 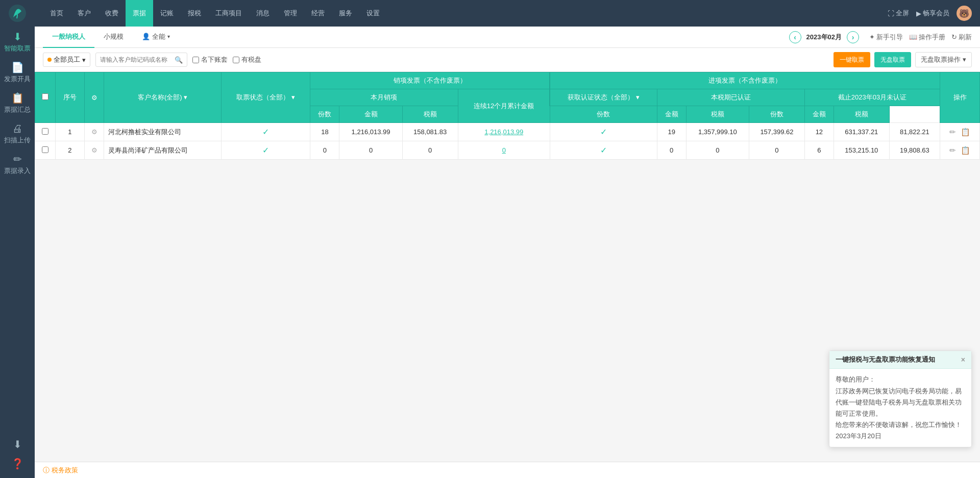 What do you see at coordinates (68, 37) in the screenshot?
I see `tab-general: 一般纳税人` at bounding box center [68, 37].